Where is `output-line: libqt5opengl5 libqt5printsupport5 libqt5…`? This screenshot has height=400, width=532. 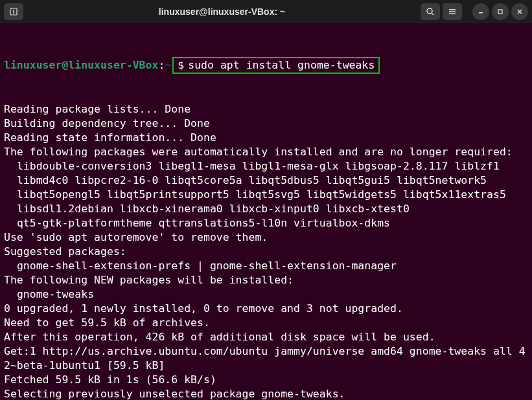 output-line: libqt5opengl5 libqt5printsupport5 libqt5… is located at coordinates (266, 195).